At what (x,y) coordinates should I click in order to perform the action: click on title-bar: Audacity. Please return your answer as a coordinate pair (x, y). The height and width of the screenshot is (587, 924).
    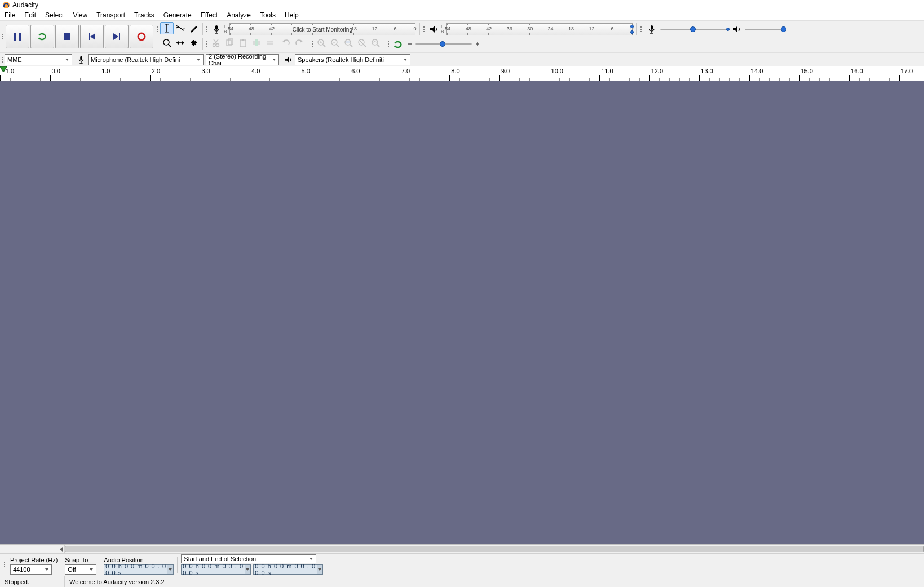
    Looking at the image, I should click on (462, 5).